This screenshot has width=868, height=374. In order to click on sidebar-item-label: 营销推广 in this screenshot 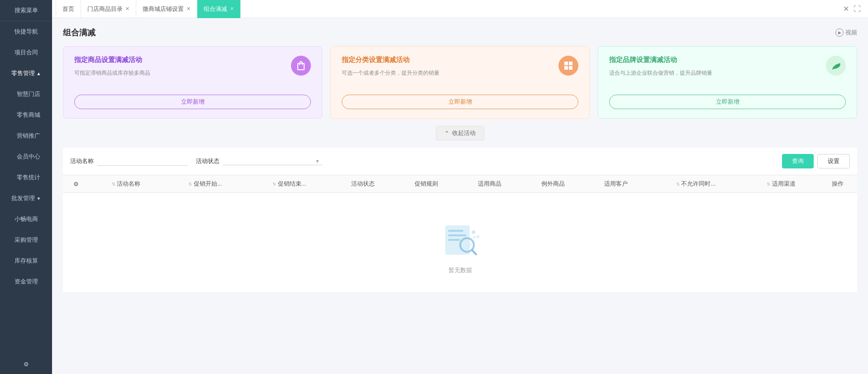, I will do `click(29, 136)`.